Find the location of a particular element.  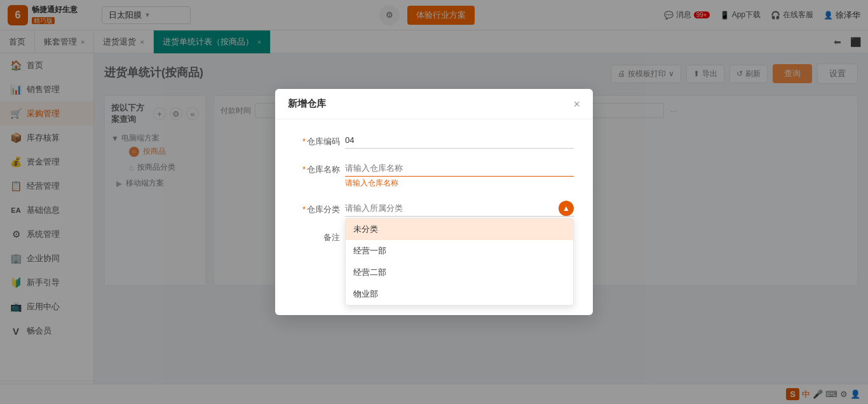

category-dropdown-arrow: ▲ is located at coordinates (566, 208).